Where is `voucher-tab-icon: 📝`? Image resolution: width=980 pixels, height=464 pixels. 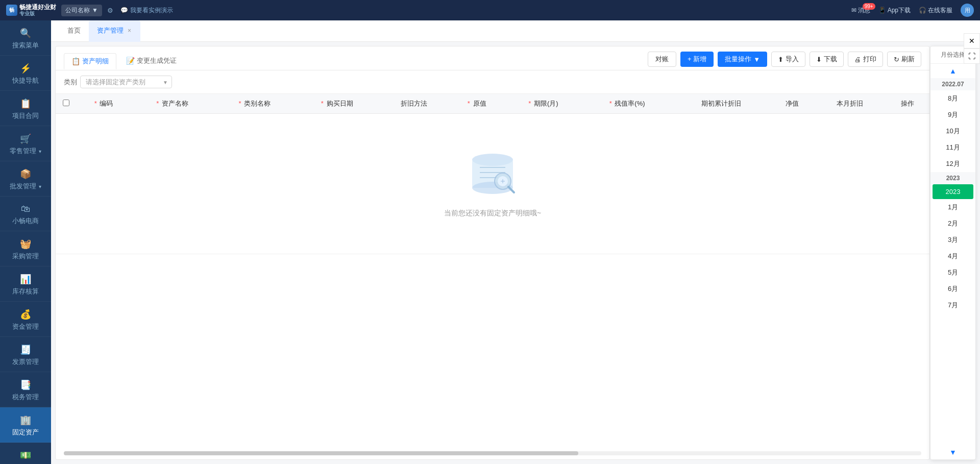 voucher-tab-icon: 📝 is located at coordinates (131, 61).